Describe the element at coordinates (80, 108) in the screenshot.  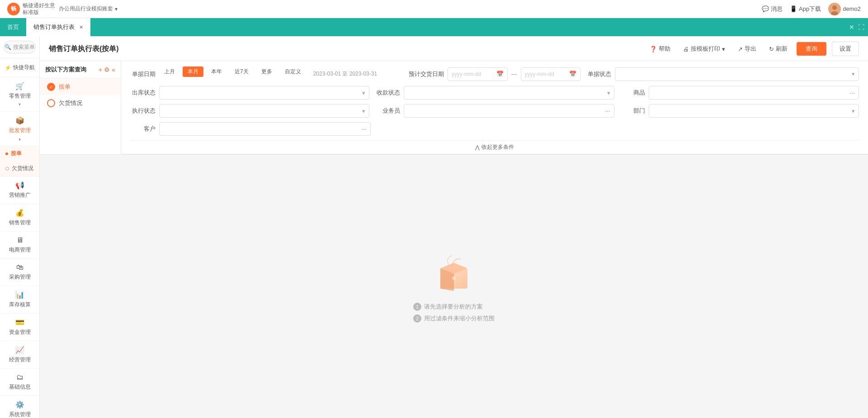
I see `scheme-sidebar: 按以下方案查询 + ⚙ « ✓ 按单 欠货情况` at that location.